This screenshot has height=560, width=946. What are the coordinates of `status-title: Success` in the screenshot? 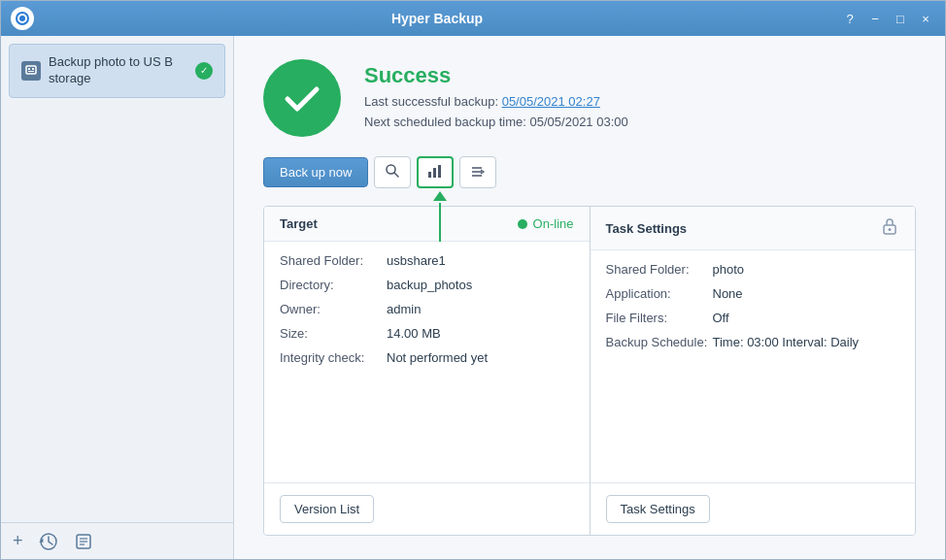 It's located at (496, 76).